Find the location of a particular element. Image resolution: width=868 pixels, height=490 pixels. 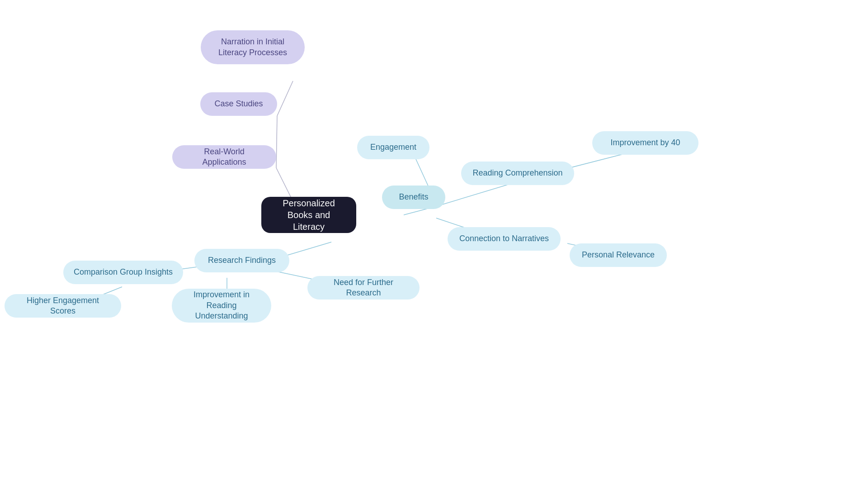

benefits-node: Benefits is located at coordinates (414, 197).